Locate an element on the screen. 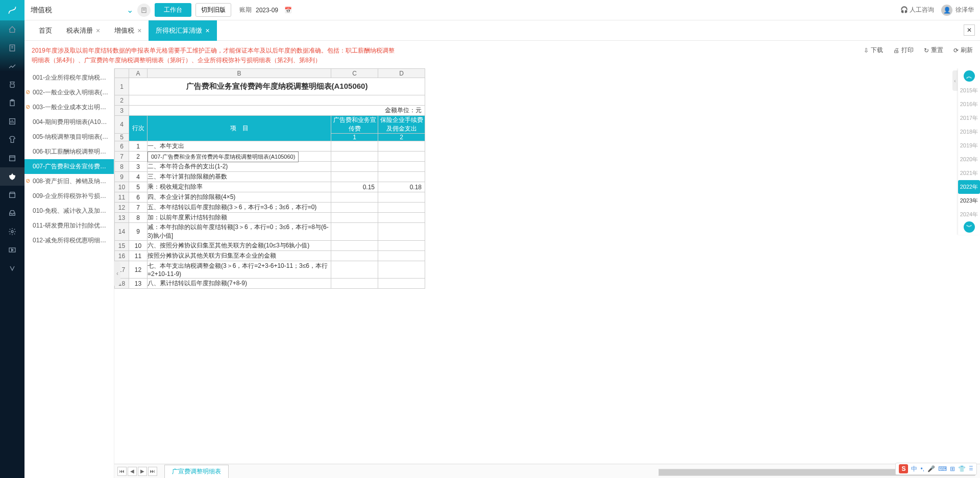 Image resolution: width=980 pixels, height=478 pixels. calendar-icon: 📅 is located at coordinates (288, 10).